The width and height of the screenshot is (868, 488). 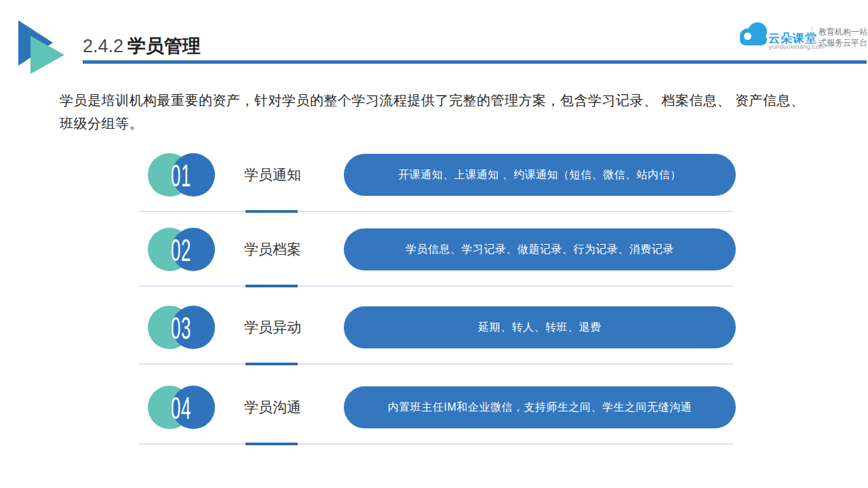 What do you see at coordinates (182, 408) in the screenshot?
I see `badge-number: 04` at bounding box center [182, 408].